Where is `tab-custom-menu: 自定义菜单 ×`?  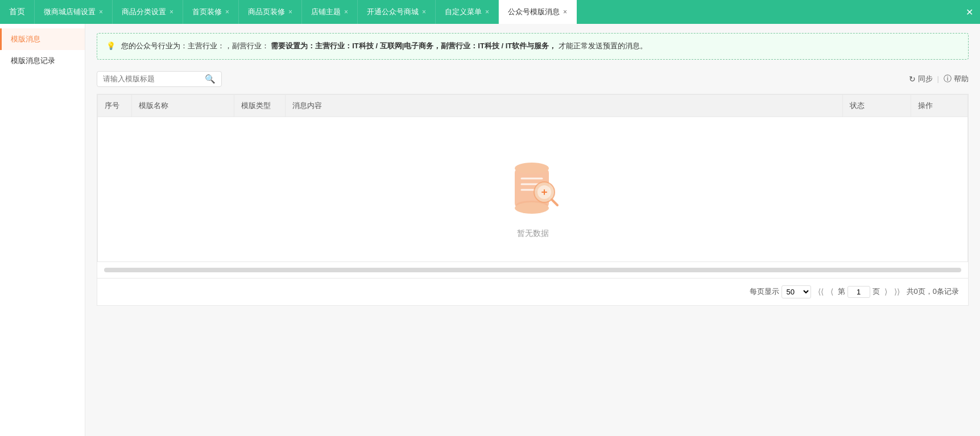
tab-custom-menu: 自定义菜单 × is located at coordinates (468, 12).